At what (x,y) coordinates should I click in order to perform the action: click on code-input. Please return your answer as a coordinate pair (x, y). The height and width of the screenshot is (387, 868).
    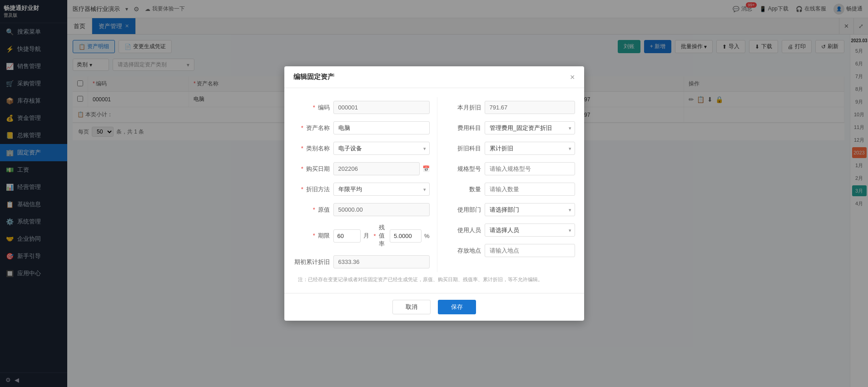
    Looking at the image, I should click on (382, 107).